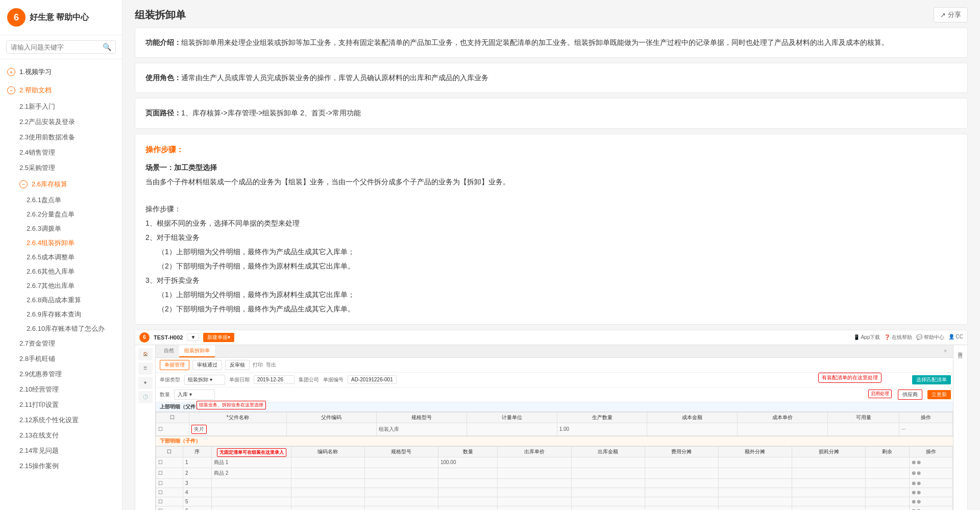 The width and height of the screenshot is (980, 510). I want to click on sidebar-item-install: 2.2产品安装及登录, so click(68, 122).